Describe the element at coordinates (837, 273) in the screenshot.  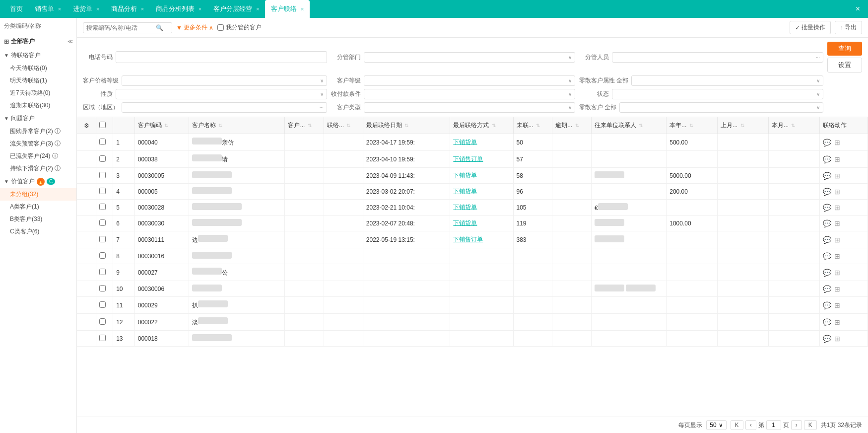
I see `grid-action-icon-9: ⊞` at that location.